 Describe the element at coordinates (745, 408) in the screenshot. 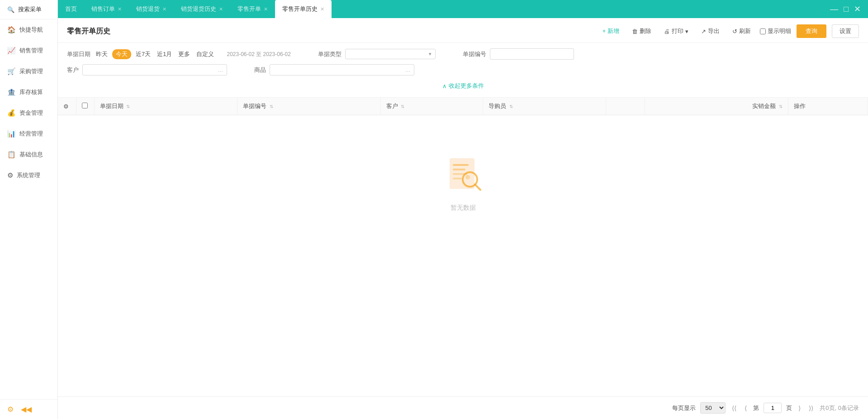

I see `prev-page-button: ⟨` at that location.